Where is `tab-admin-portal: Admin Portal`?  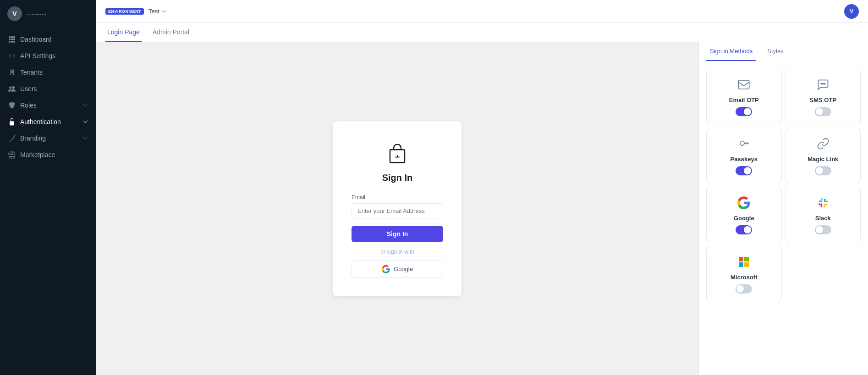
tab-admin-portal: Admin Portal is located at coordinates (171, 33).